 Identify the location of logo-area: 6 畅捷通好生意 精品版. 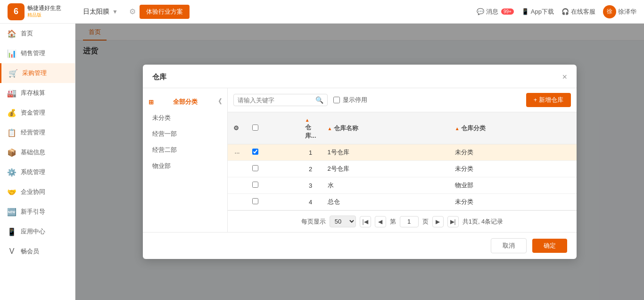
(45, 12).